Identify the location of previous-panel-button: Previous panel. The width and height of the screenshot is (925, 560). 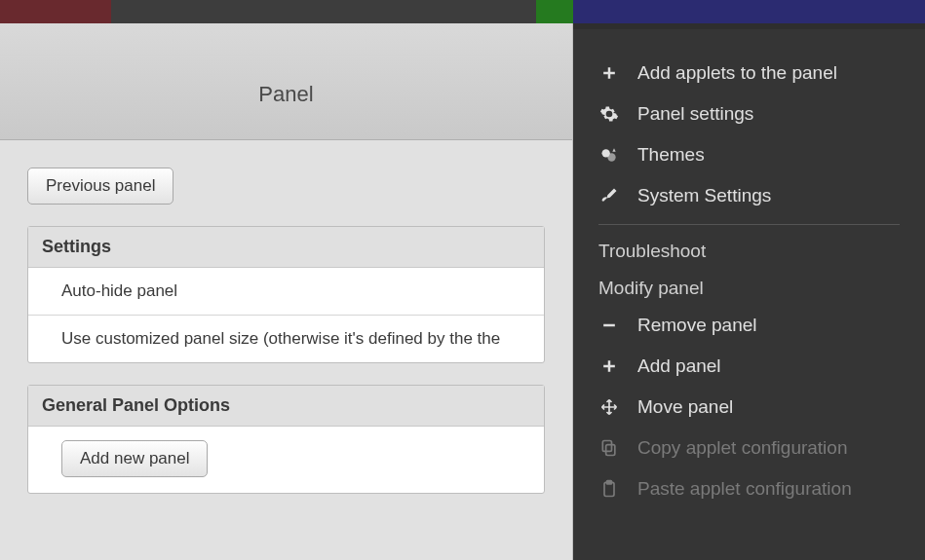
(100, 186).